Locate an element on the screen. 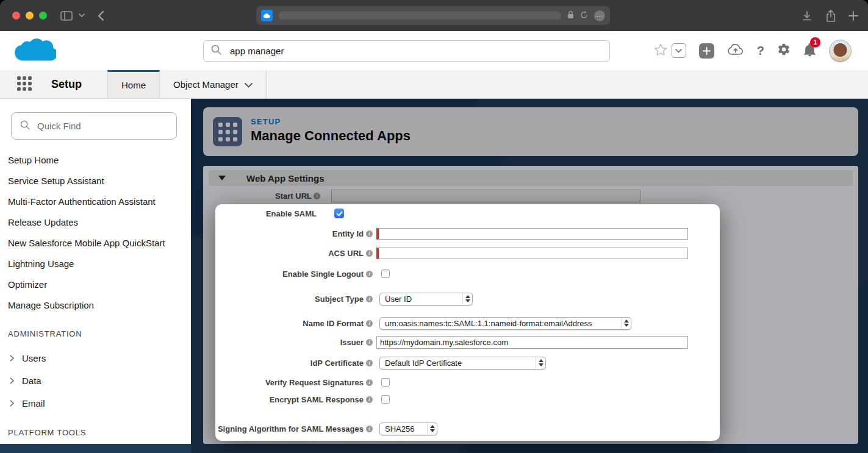 This screenshot has height=453, width=868. idp-certificate-value: Default IdP Certificate is located at coordinates (423, 363).